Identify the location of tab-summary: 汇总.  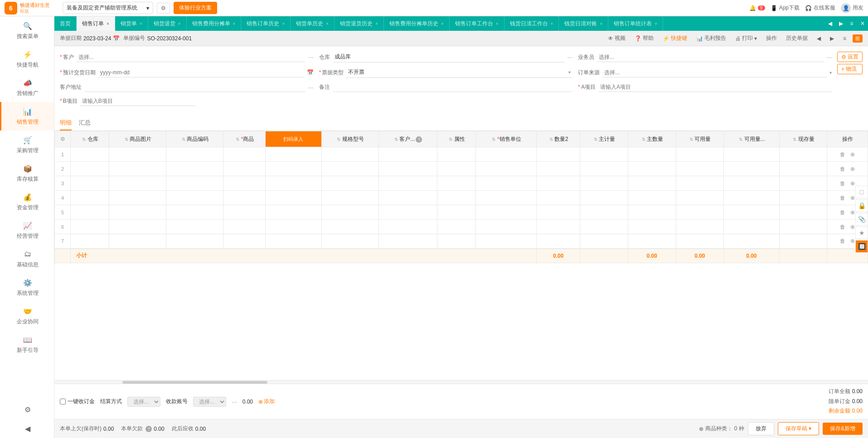
(85, 123).